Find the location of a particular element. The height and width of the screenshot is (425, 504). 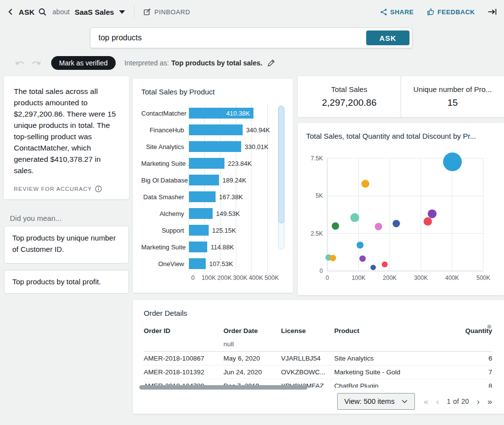

suggestion-card: Top products by total profit. is located at coordinates (66, 282).